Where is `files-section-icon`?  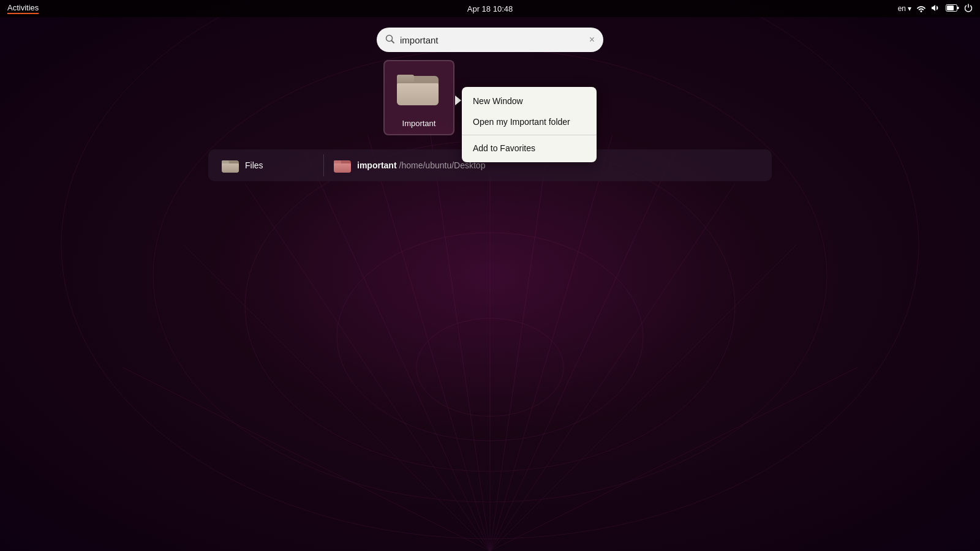
files-section-icon is located at coordinates (230, 165).